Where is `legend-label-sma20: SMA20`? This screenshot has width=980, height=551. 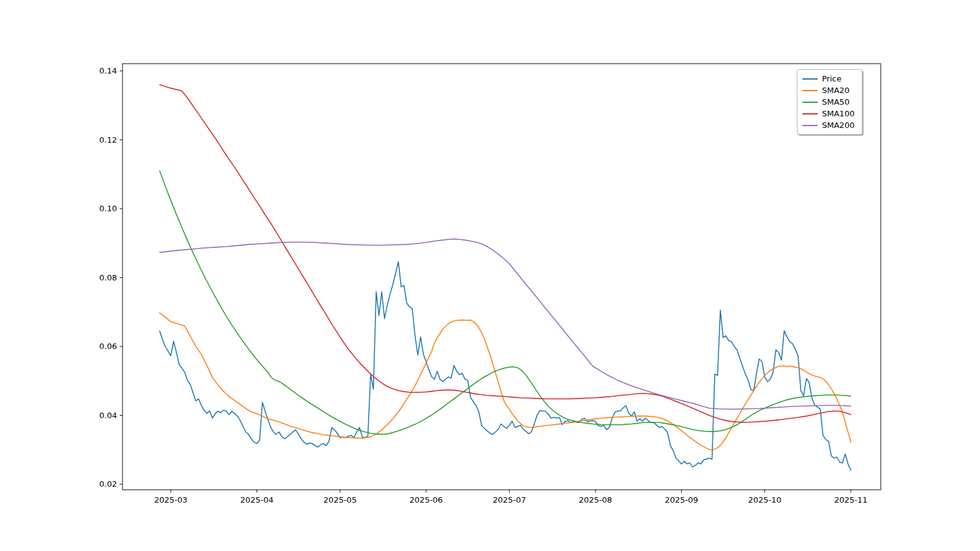 legend-label-sma20: SMA20 is located at coordinates (835, 91).